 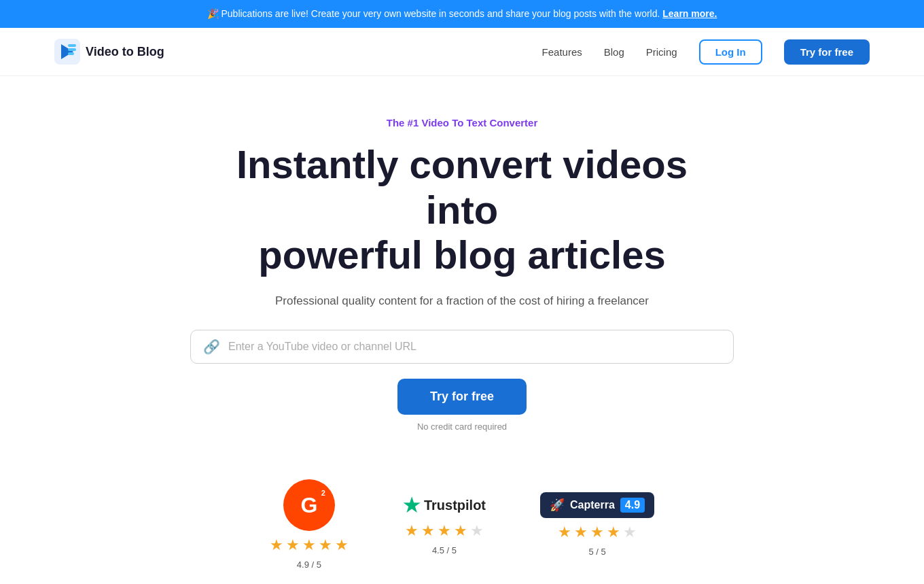 I want to click on tp-star-1: ★, so click(x=412, y=531).